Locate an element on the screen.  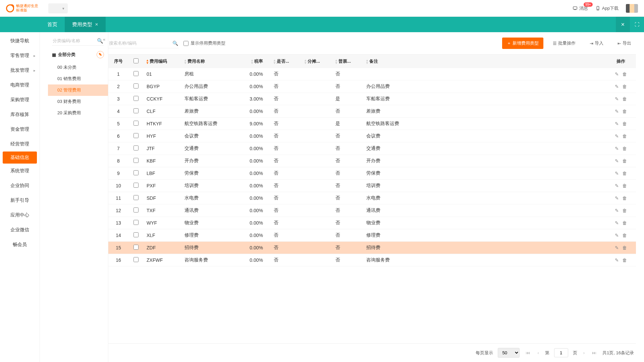
table-row: 15ZDF招待费0.00%否否招待费✎🗑 is located at coordinates (372, 248).